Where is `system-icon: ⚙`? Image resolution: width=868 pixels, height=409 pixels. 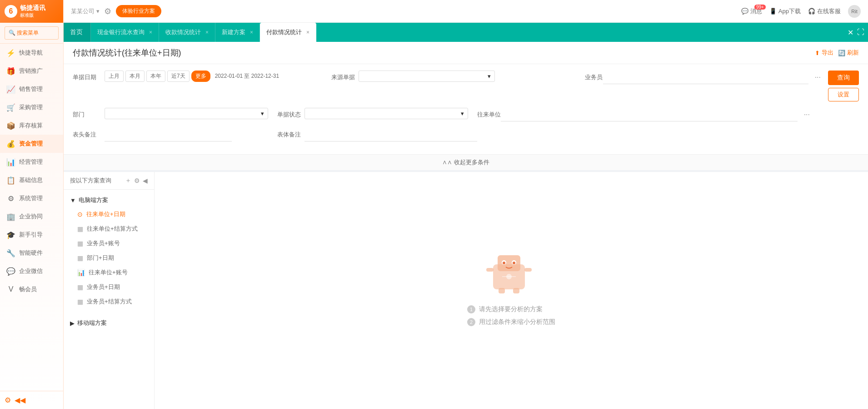
system-icon: ⚙ is located at coordinates (11, 198).